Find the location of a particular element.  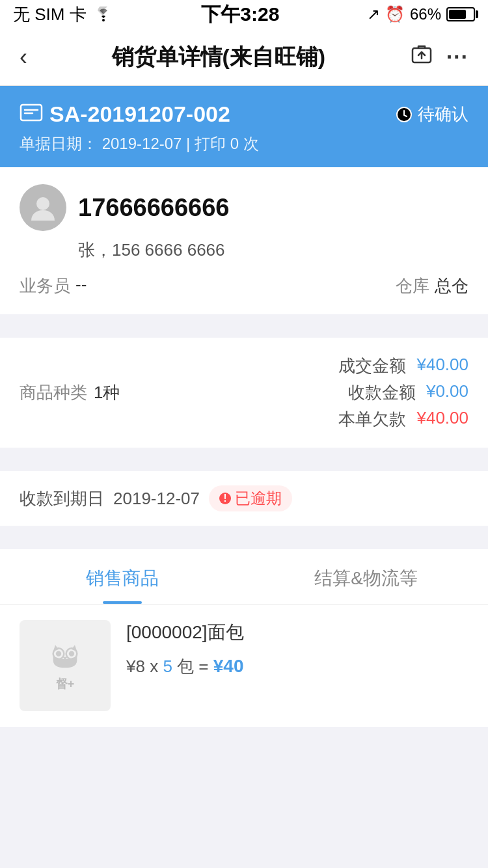

overdue-badge: ! 已逾期 is located at coordinates (251, 498).